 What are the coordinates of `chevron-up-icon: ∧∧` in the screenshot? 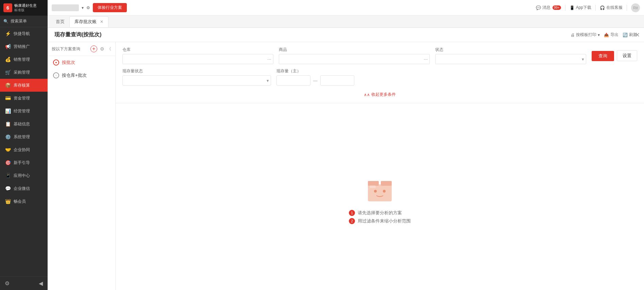 It's located at (367, 95).